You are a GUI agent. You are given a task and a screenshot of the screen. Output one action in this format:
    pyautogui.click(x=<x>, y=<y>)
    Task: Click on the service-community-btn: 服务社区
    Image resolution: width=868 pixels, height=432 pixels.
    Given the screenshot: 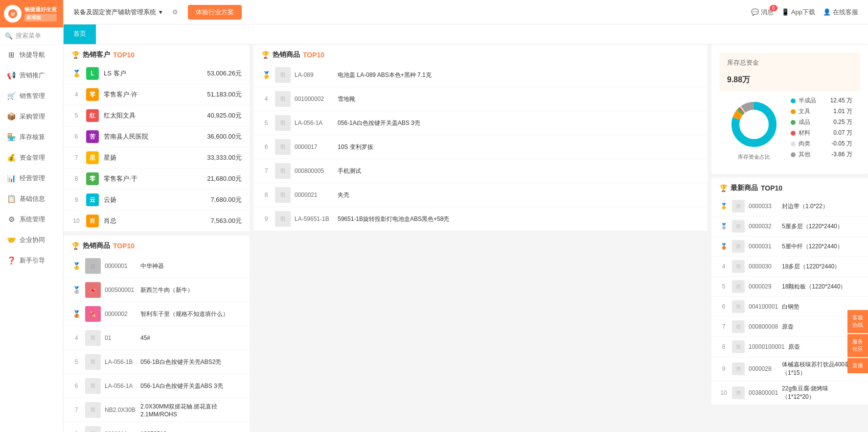 What is the action you would take?
    pyautogui.click(x=858, y=346)
    